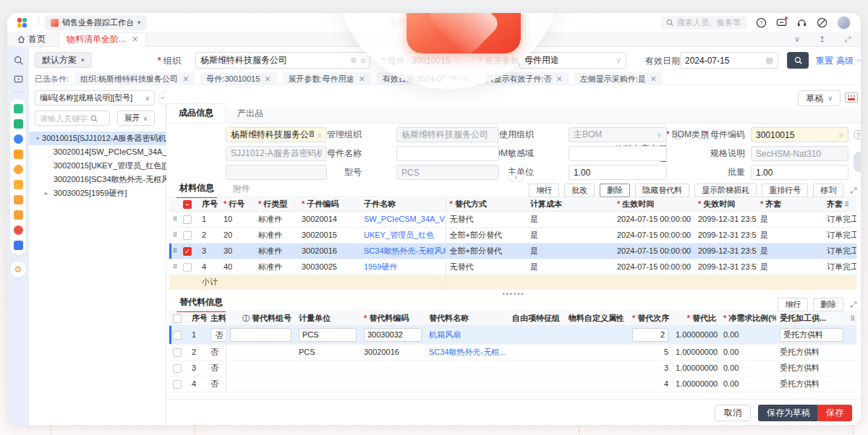  Describe the element at coordinates (65, 119) in the screenshot. I see `tree-search-input` at that location.